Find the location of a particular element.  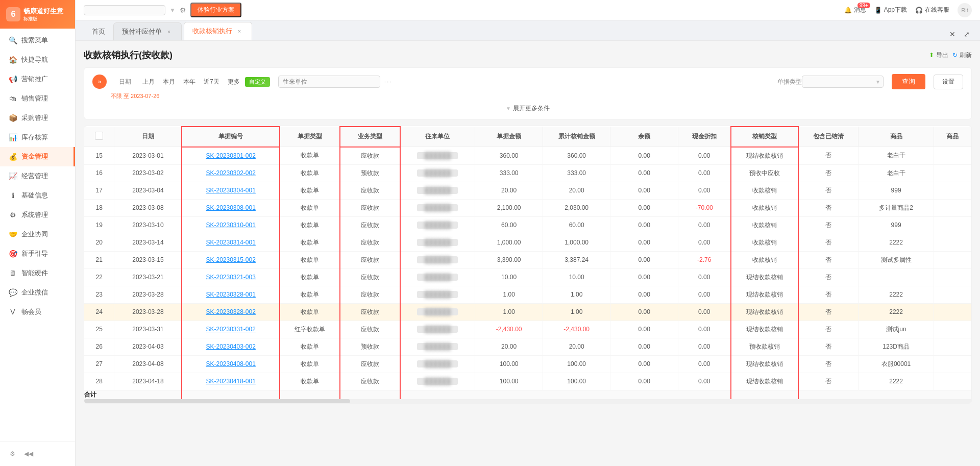

sidebar-item-wechat: 💬企业微信 is located at coordinates (38, 292).